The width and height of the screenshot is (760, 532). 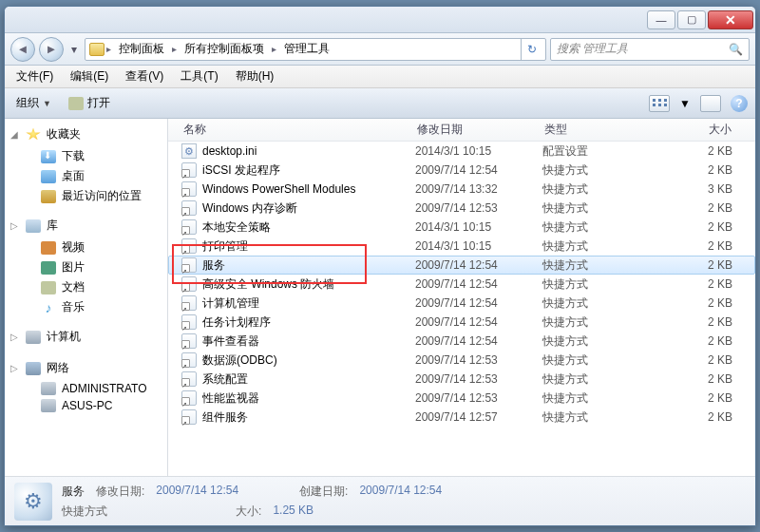 I want to click on search-input: 搜索 管理工具 🔍, so click(x=650, y=49).